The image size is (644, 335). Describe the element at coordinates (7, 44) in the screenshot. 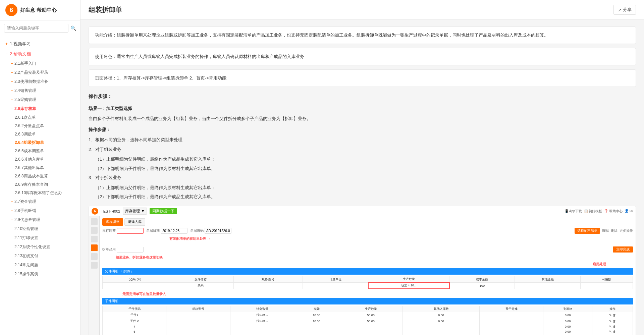

I see `plus-icon: +` at that location.